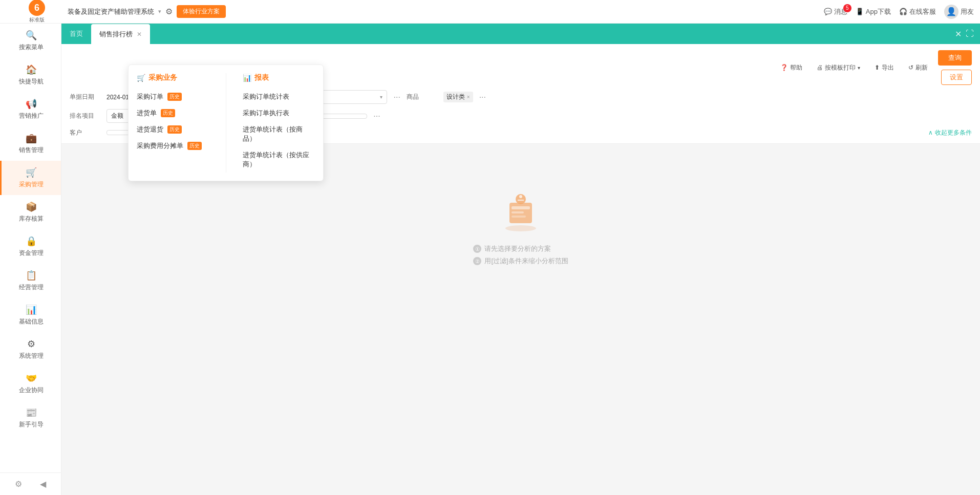 The height and width of the screenshot is (495, 980). Describe the element at coordinates (918, 68) in the screenshot. I see `refresh-button: ↺ 刷新` at that location.